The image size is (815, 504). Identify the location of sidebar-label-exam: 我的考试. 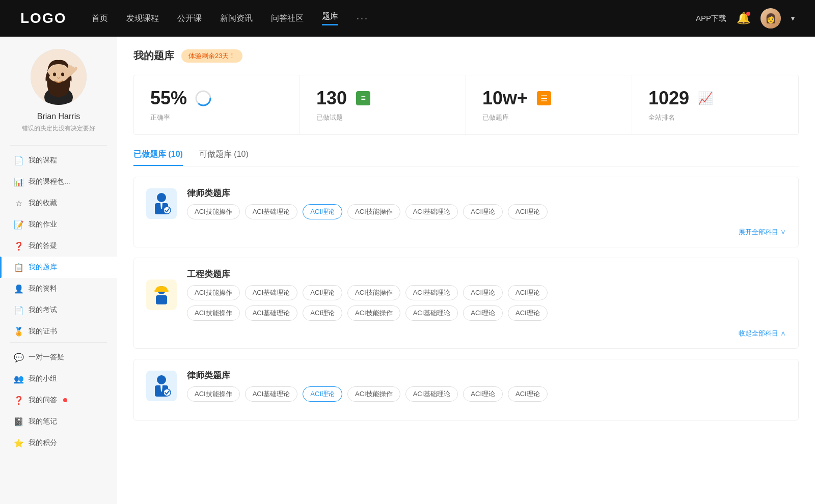
(43, 310).